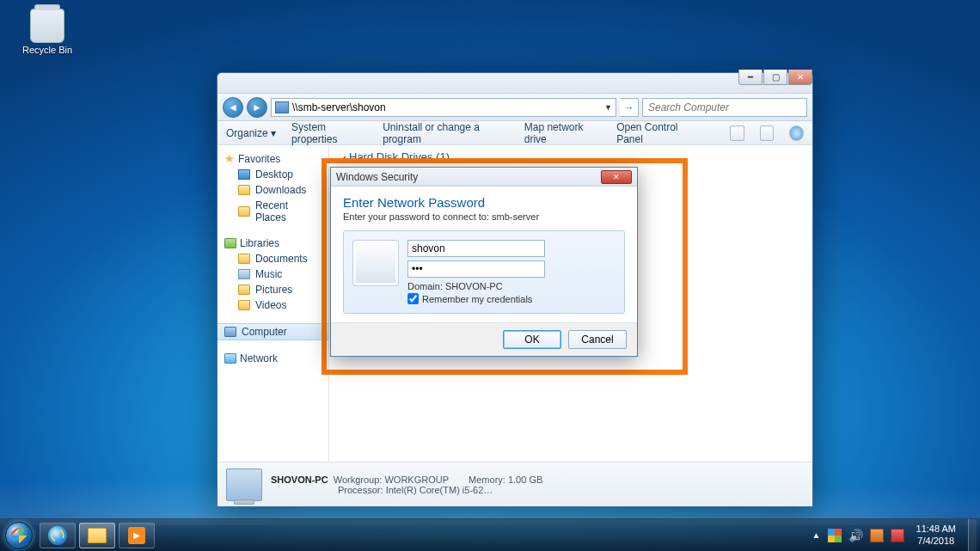 The width and height of the screenshot is (980, 551). What do you see at coordinates (273, 305) in the screenshot?
I see `nav-videos: Videos` at bounding box center [273, 305].